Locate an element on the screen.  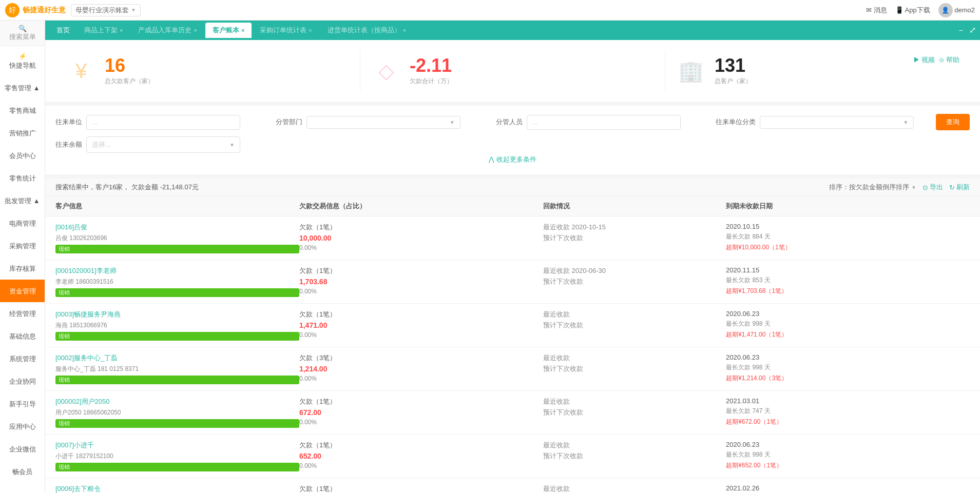
overdue-link-5: 超期¥672.00（1笔） is located at coordinates (848, 422).